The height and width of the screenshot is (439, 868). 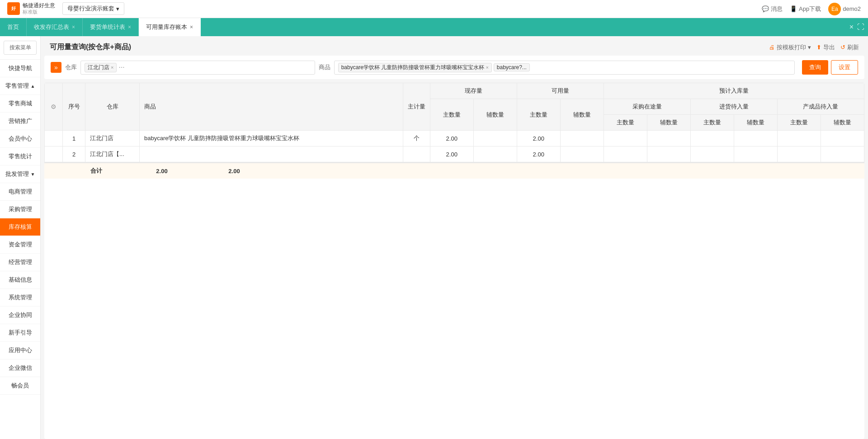 What do you see at coordinates (20, 156) in the screenshot?
I see `sidebar-item-retail-stats: 零售统计` at bounding box center [20, 156].